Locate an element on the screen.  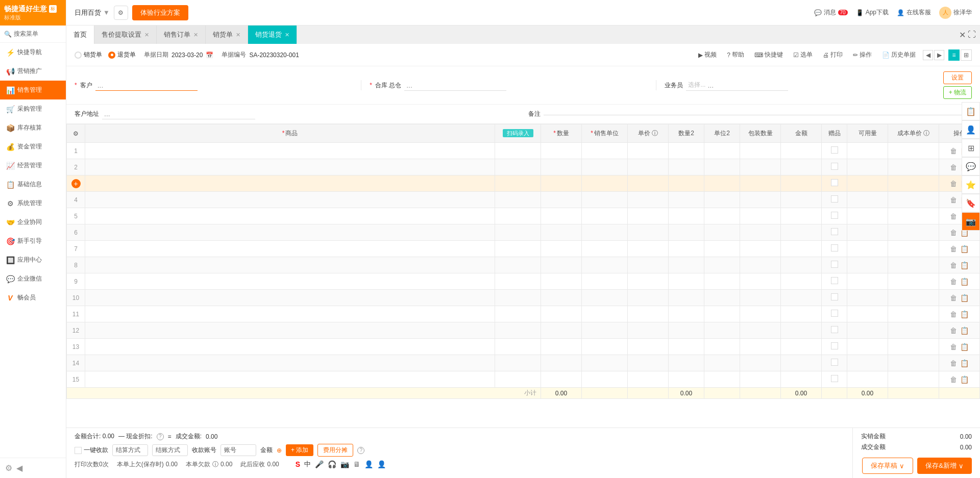
sales-rep-dots: ... is located at coordinates (710, 85).